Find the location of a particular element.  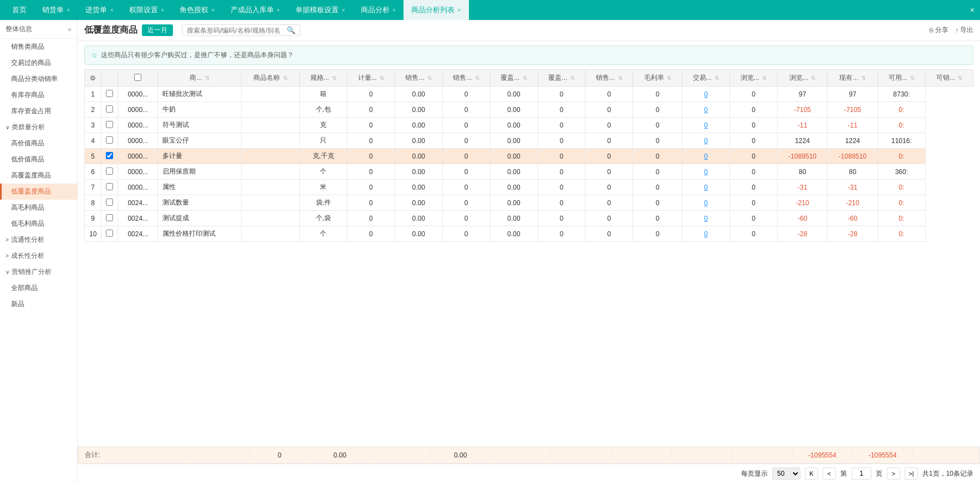

section-circulation-icon: > is located at coordinates (7, 240).